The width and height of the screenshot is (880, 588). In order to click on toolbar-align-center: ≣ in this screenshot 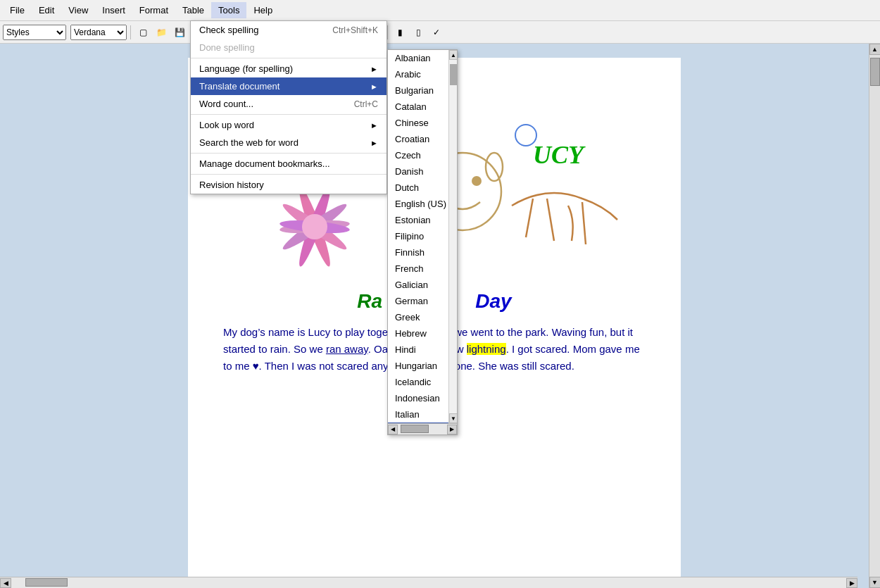, I will do `click(339, 32)`.